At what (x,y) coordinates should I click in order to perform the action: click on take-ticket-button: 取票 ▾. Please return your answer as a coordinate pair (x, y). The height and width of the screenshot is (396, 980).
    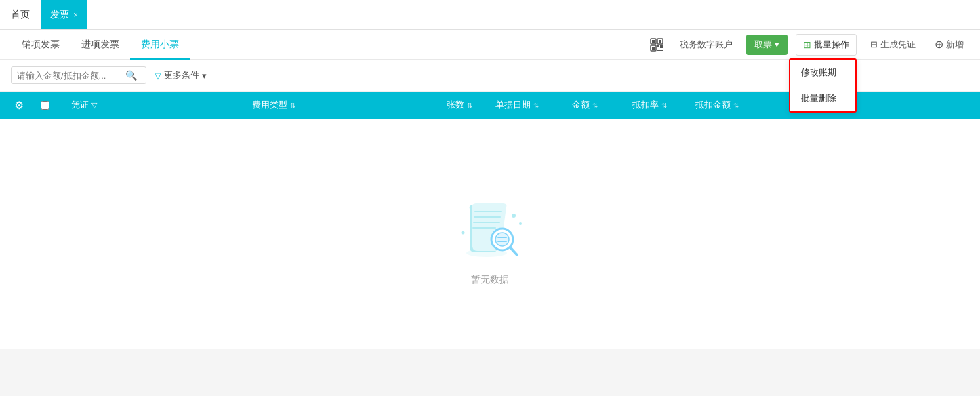
    Looking at the image, I should click on (767, 45).